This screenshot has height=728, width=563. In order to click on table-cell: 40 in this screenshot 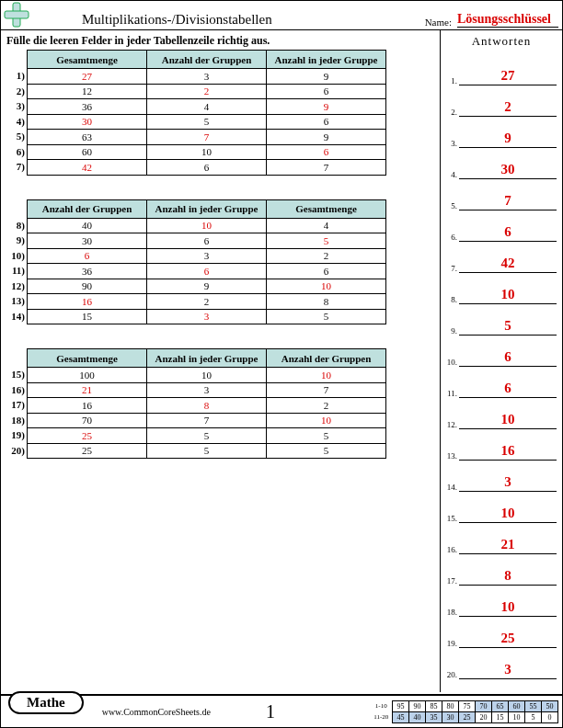, I will do `click(87, 226)`.